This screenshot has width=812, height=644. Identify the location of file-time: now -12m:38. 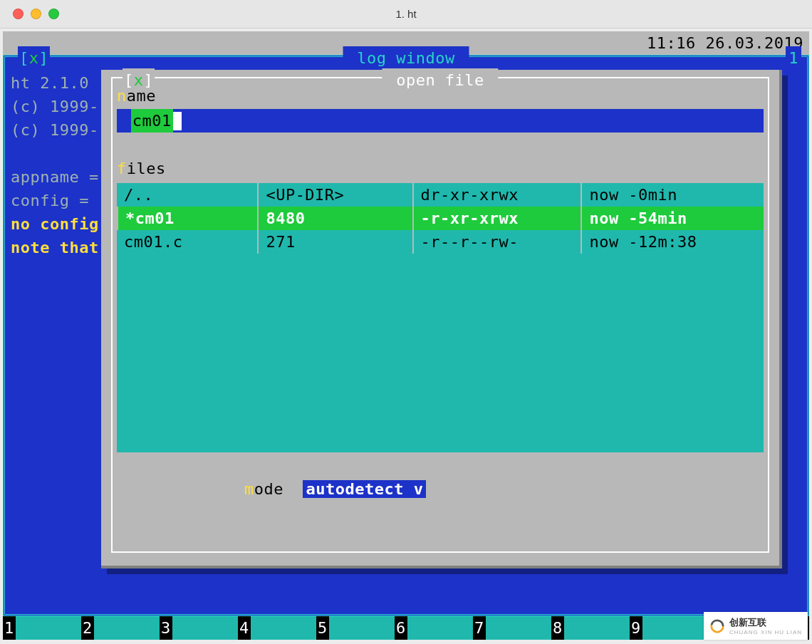
(672, 242).